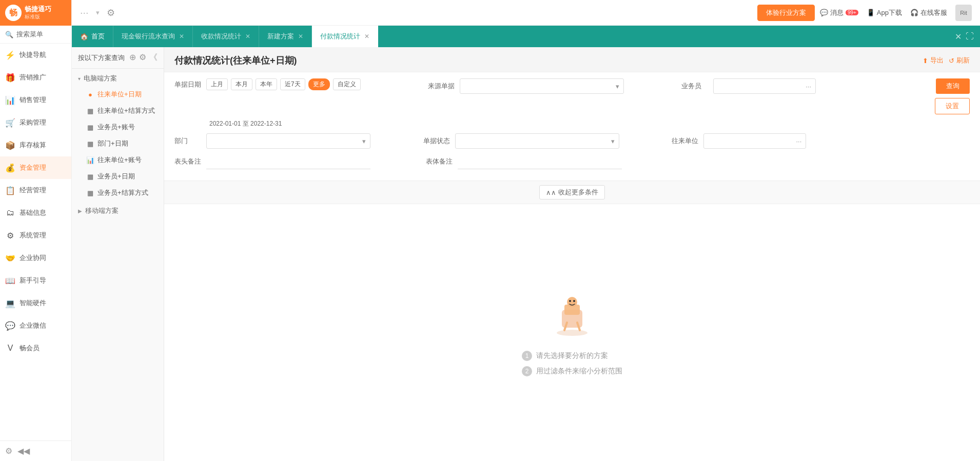 Image resolution: width=980 pixels, height=461 pixels. What do you see at coordinates (301, 36) in the screenshot?
I see `tab-new-scheme-close: ✕` at bounding box center [301, 36].